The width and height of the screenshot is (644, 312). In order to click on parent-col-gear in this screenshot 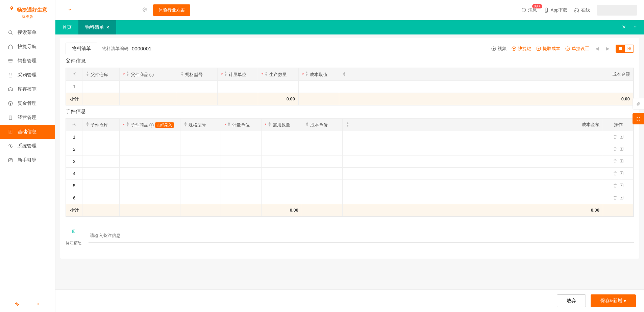, I will do `click(74, 74)`.